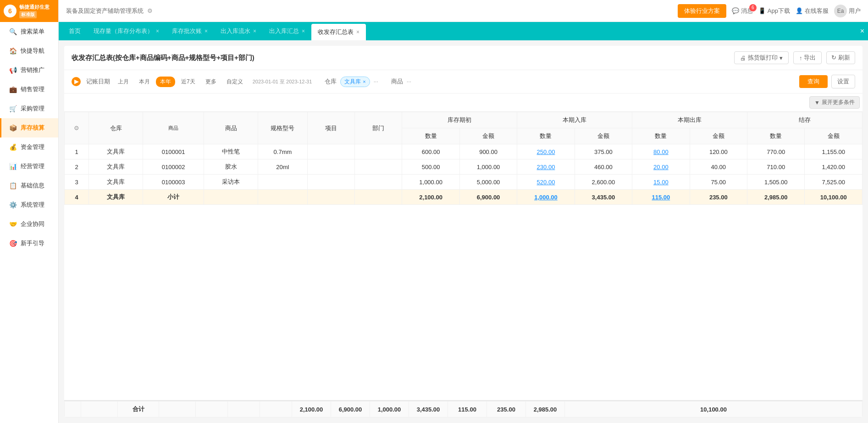  Describe the element at coordinates (546, 197) in the screenshot. I see `subtotal-in-qty: 1,000.00` at that location.